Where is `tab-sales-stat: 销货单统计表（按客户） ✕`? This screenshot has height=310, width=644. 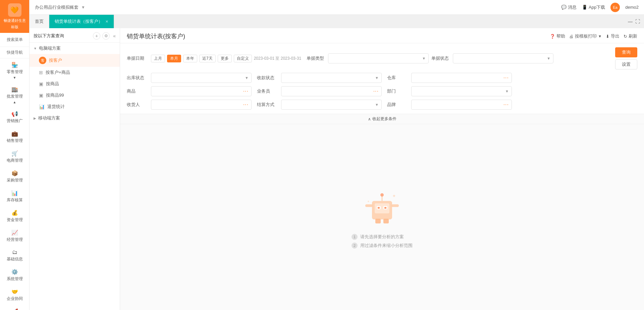
tab-sales-stat: 销货单统计表（按客户） ✕ is located at coordinates (82, 21).